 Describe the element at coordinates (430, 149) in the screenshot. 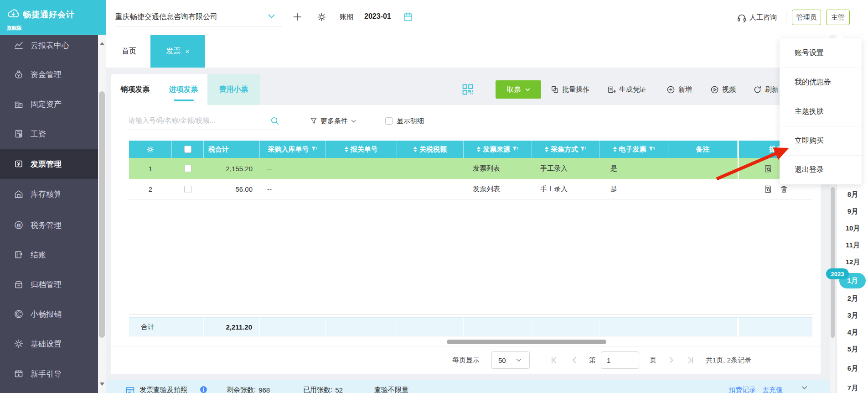

I see `table-header-cell: 关税税额` at that location.